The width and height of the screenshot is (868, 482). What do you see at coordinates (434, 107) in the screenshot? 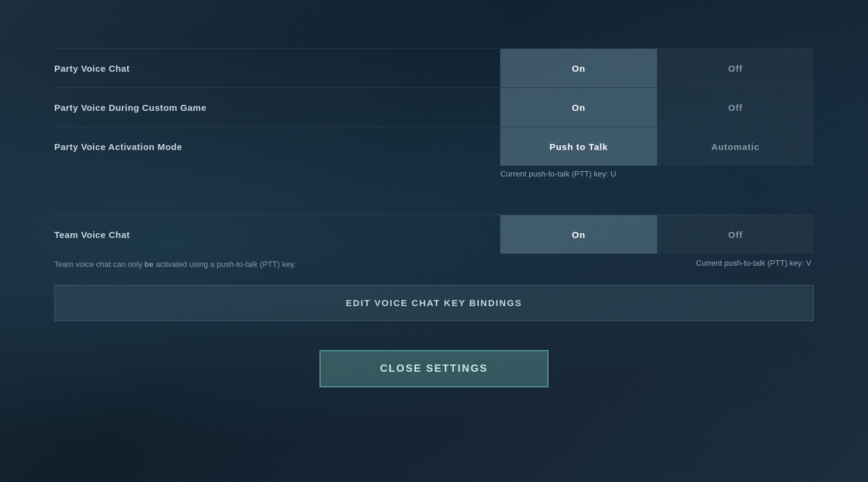
I see `party-voice-custom-game-row: Party Voice During Custom Game On Off` at bounding box center [434, 107].